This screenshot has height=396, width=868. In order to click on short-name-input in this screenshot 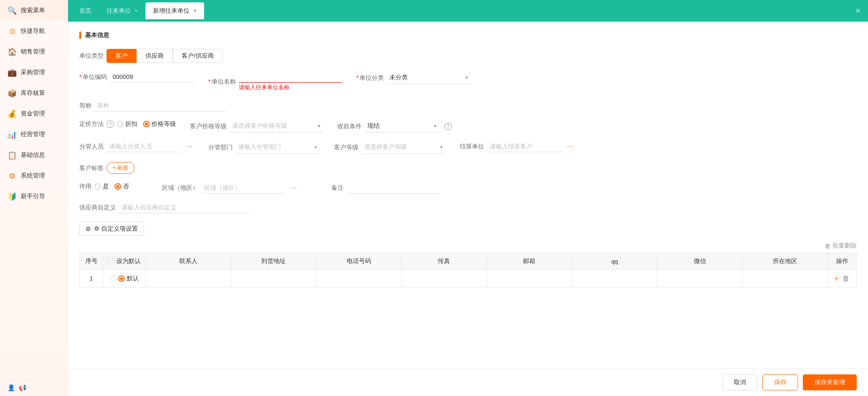, I will do `click(160, 106)`.